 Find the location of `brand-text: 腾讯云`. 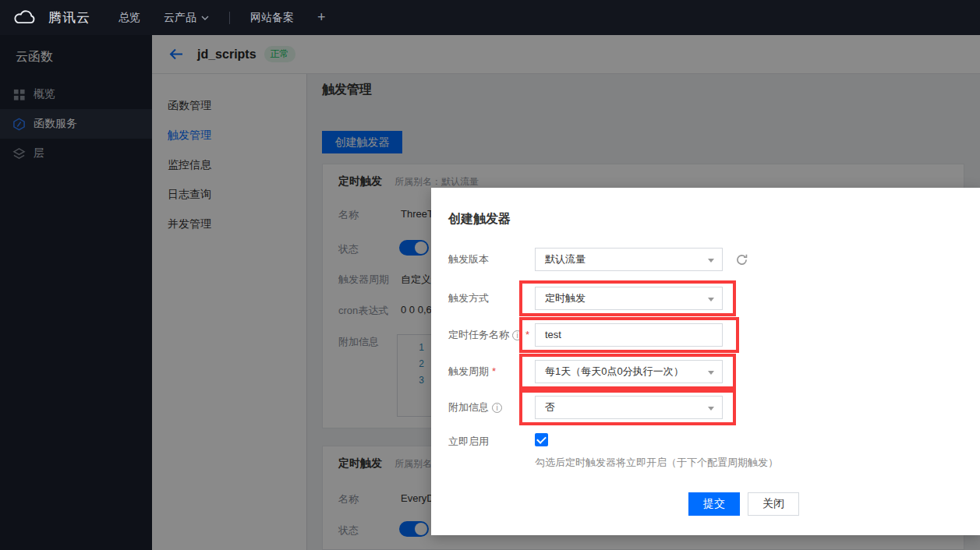

brand-text: 腾讯云 is located at coordinates (69, 17).